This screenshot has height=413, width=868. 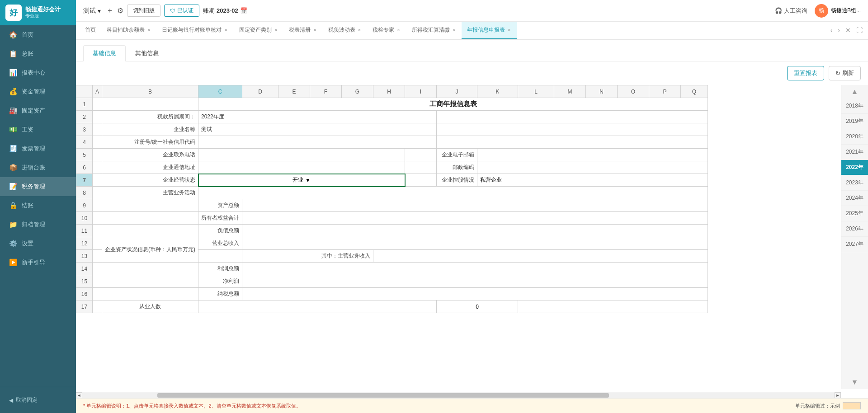 What do you see at coordinates (421, 155) in the screenshot?
I see `cell-5-i` at bounding box center [421, 155].